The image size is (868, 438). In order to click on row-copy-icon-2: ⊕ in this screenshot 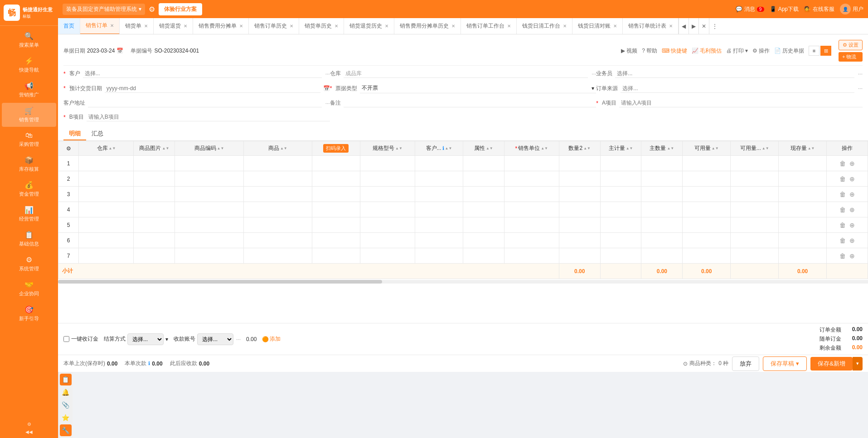, I will do `click(852, 179)`.